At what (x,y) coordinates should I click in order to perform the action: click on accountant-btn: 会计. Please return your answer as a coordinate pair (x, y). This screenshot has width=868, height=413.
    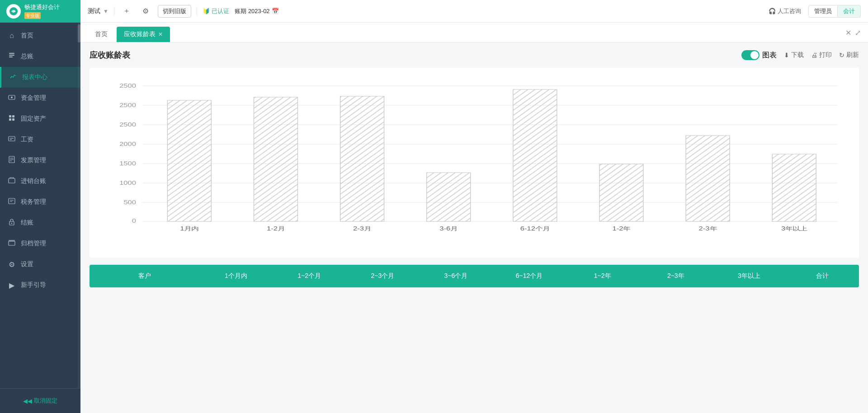
    Looking at the image, I should click on (849, 11).